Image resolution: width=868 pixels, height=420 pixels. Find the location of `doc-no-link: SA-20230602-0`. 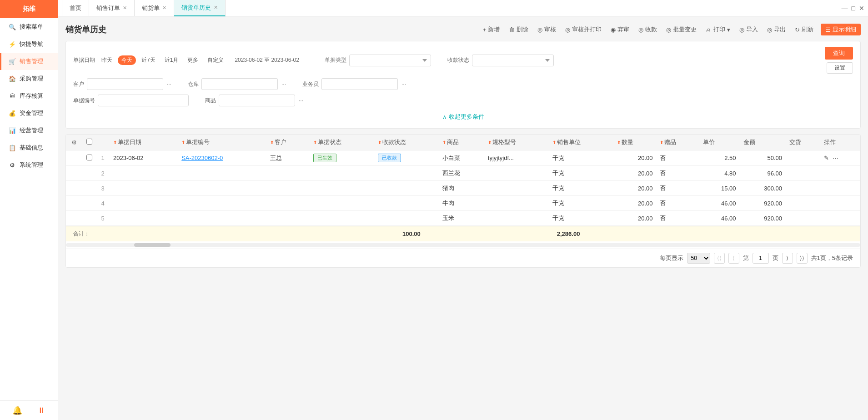

doc-no-link: SA-20230602-0 is located at coordinates (202, 158).